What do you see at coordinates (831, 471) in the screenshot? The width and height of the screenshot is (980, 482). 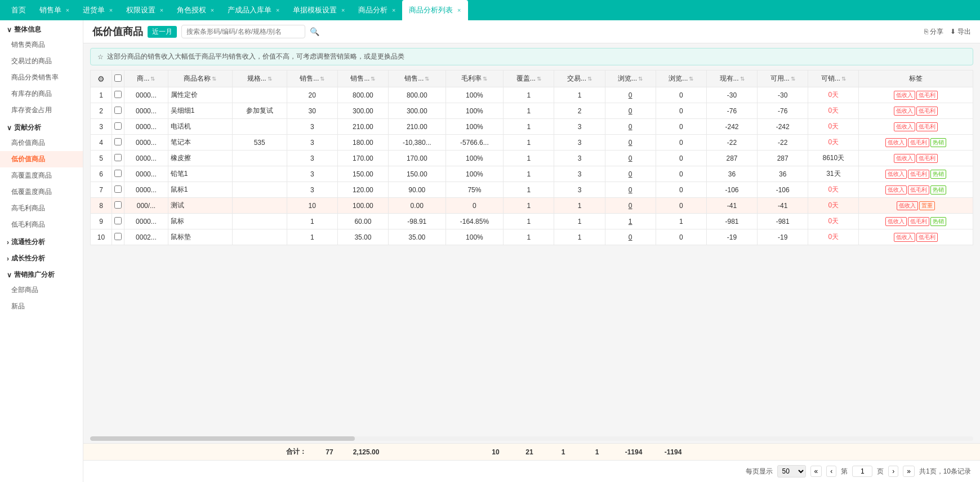 I see `prev-page-button: ‹` at bounding box center [831, 471].